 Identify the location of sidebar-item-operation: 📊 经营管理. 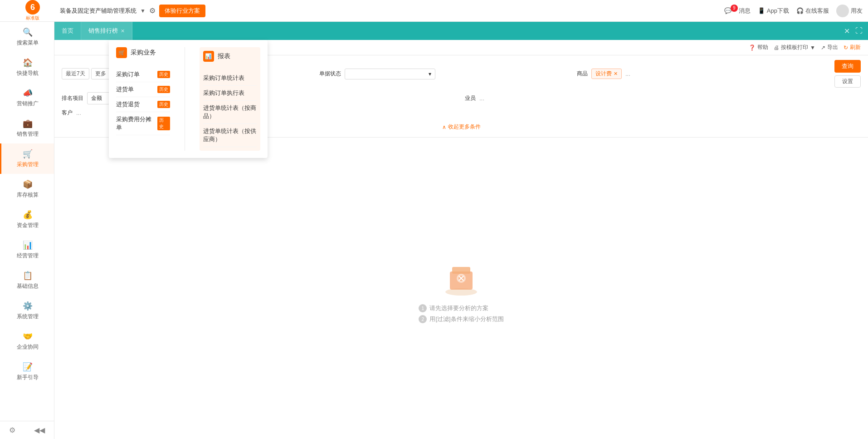
(27, 250).